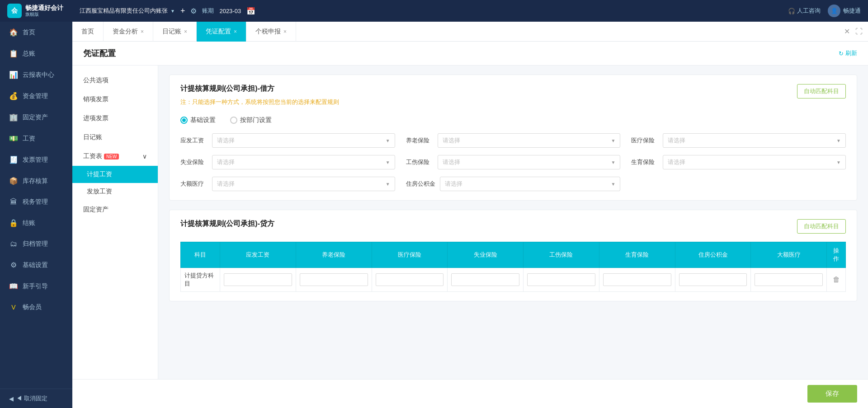 The image size is (868, 408). I want to click on support-button: 🎧 人工咨询, so click(804, 11).